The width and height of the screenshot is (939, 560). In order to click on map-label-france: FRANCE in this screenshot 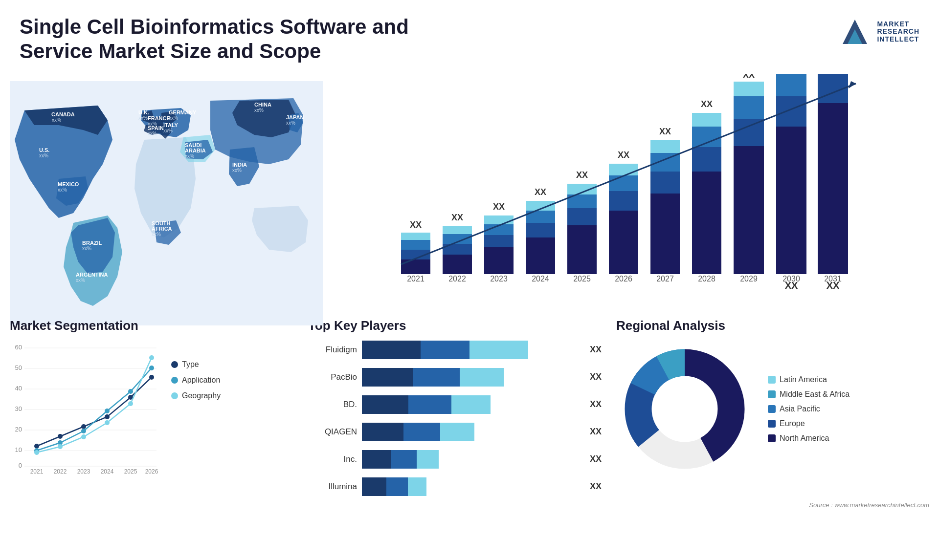, I will do `click(159, 118)`.